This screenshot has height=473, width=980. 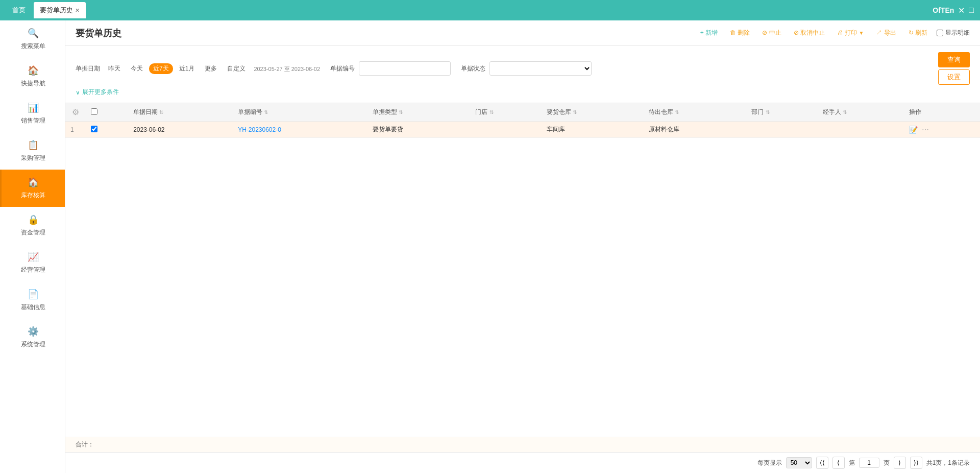 What do you see at coordinates (181, 112) in the screenshot?
I see `col-date: 单据日期 ⇅` at bounding box center [181, 112].